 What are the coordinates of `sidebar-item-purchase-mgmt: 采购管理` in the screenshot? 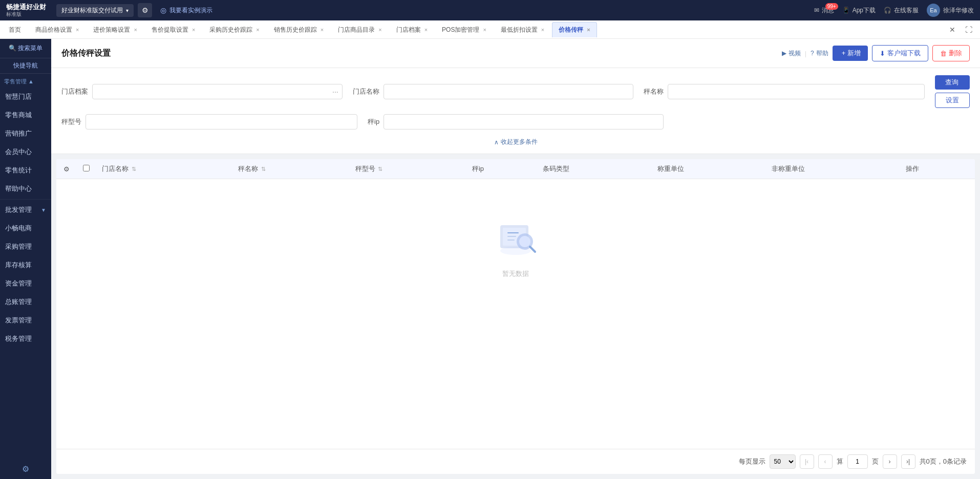 It's located at (26, 247).